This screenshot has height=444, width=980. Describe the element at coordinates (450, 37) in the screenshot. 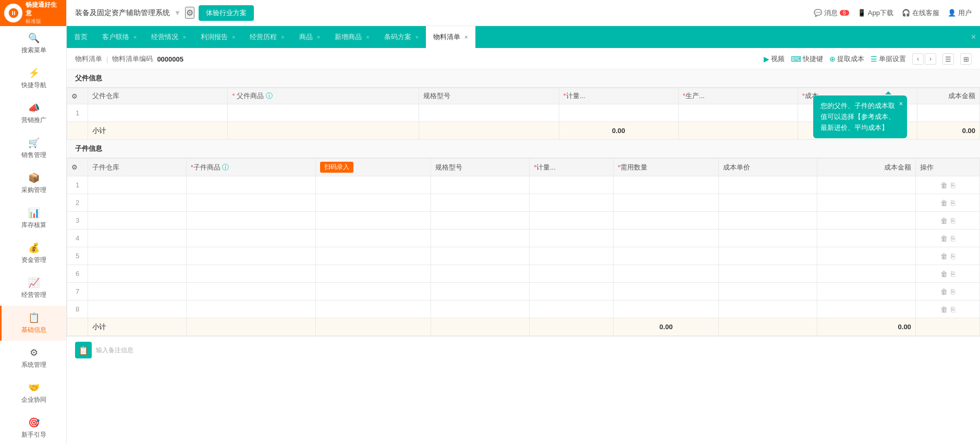

I see `tab-bom: 物料清单 ×` at that location.